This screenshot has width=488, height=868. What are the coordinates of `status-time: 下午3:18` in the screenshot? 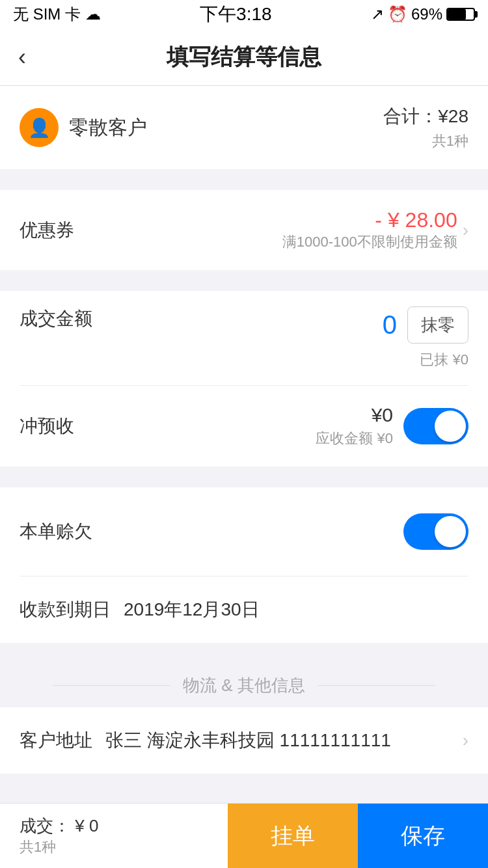 It's located at (236, 14).